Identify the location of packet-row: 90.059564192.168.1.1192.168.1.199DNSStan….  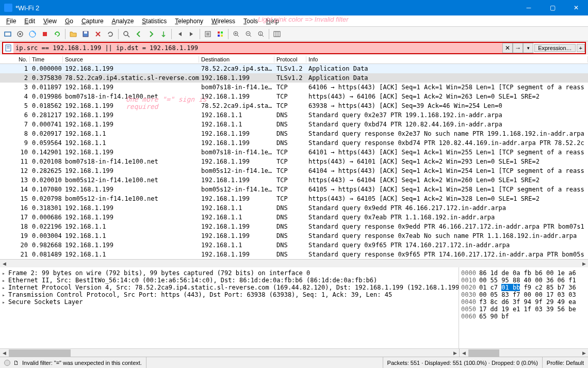
(294, 143).